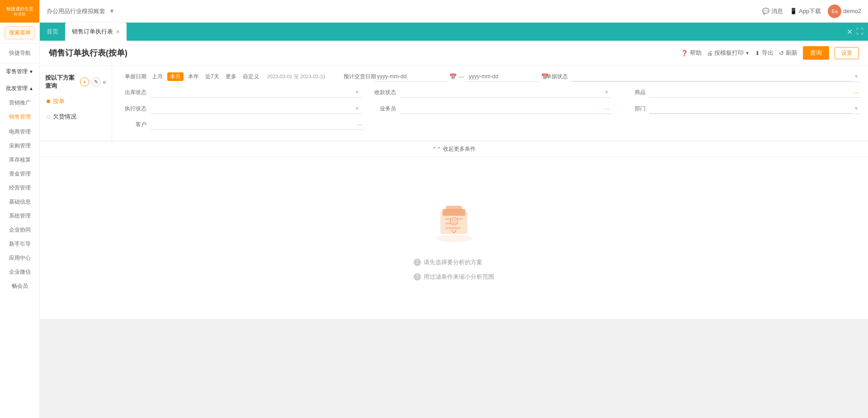 Image resolution: width=868 pixels, height=418 pixels. What do you see at coordinates (20, 258) in the screenshot?
I see `app-center-item: 应用中心` at bounding box center [20, 258].